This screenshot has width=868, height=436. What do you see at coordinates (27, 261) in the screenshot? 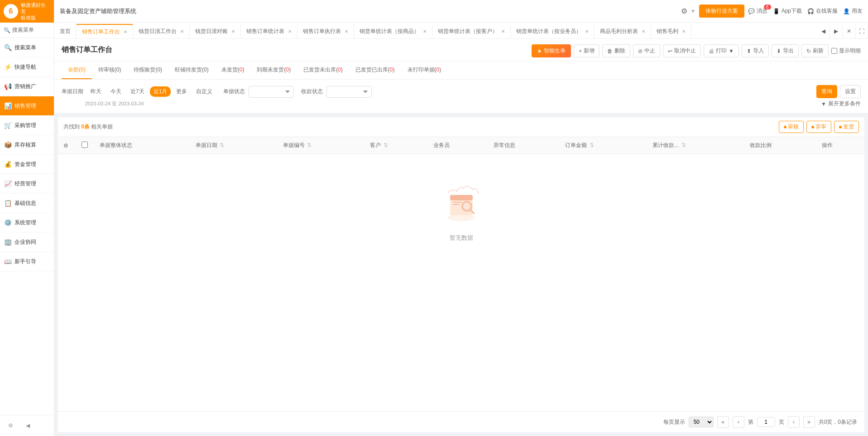
I see `sidebar-item-guide: 📖新手引导` at bounding box center [27, 261].